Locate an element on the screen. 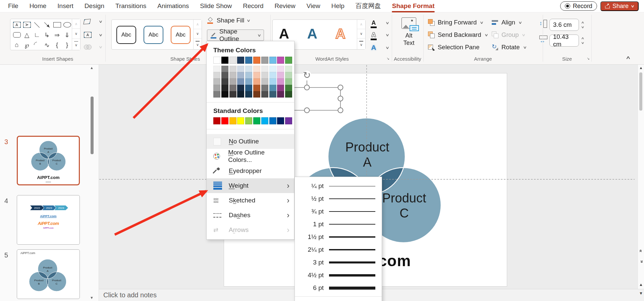 The width and height of the screenshot is (644, 301). wordart-more-button: ∨ is located at coordinates (361, 44).